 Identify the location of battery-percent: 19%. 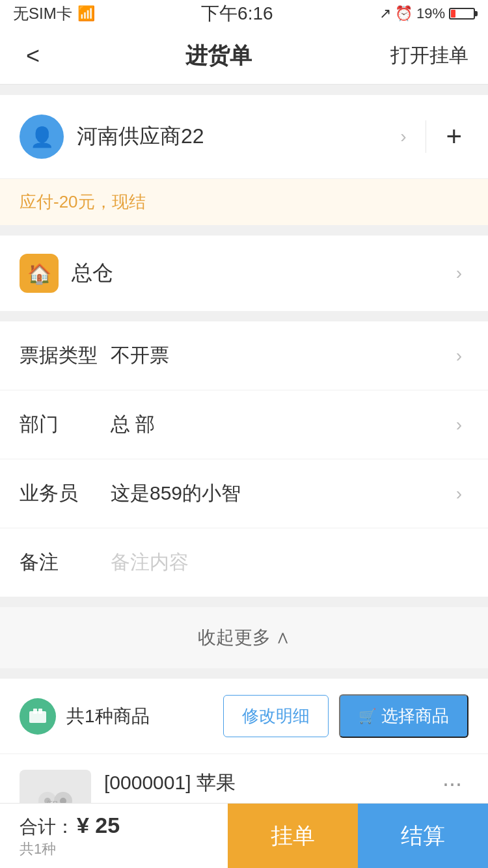
(431, 14).